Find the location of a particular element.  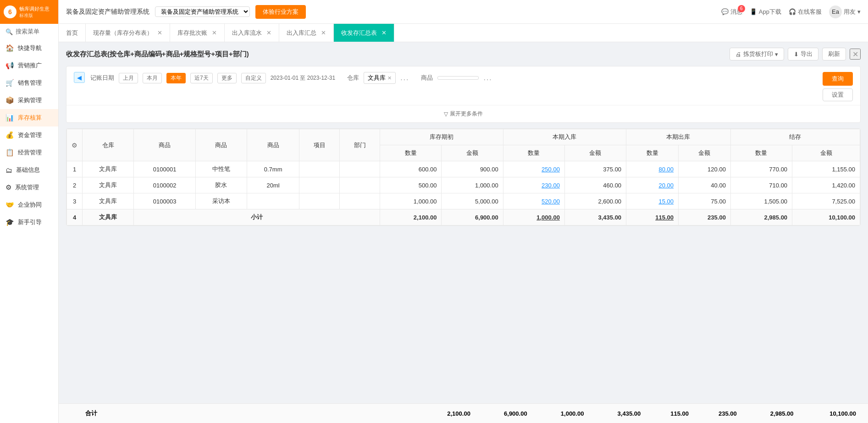

row-in-qty: 250.00 is located at coordinates (534, 170).